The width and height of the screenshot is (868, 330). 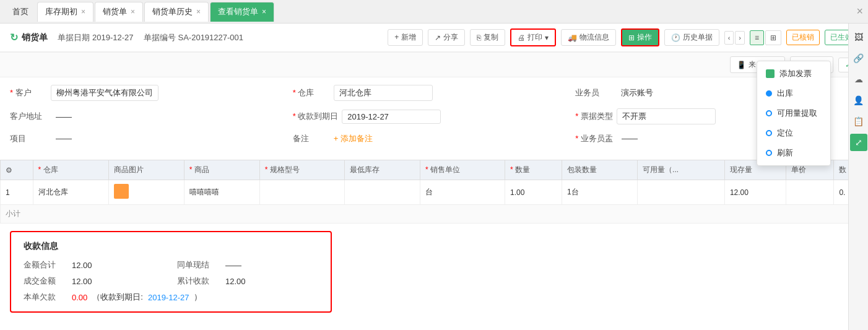 What do you see at coordinates (435, 214) in the screenshot?
I see `subtotal-row: 小计` at bounding box center [435, 214].